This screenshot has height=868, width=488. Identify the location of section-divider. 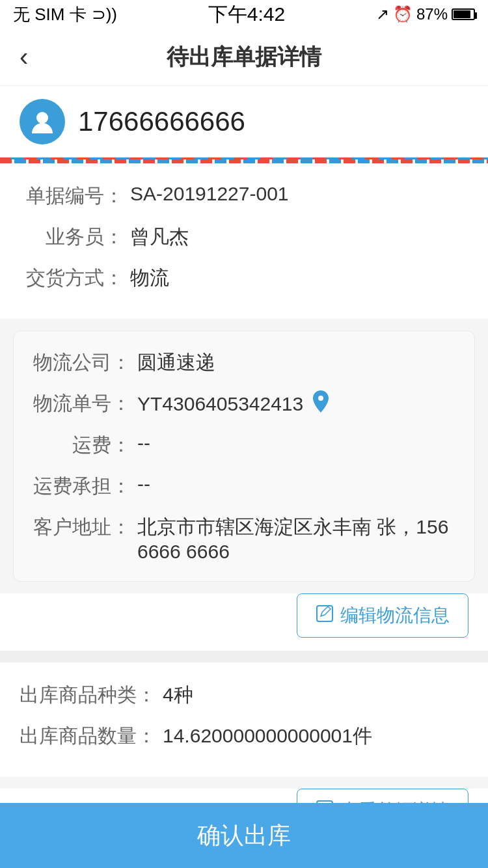
(244, 657).